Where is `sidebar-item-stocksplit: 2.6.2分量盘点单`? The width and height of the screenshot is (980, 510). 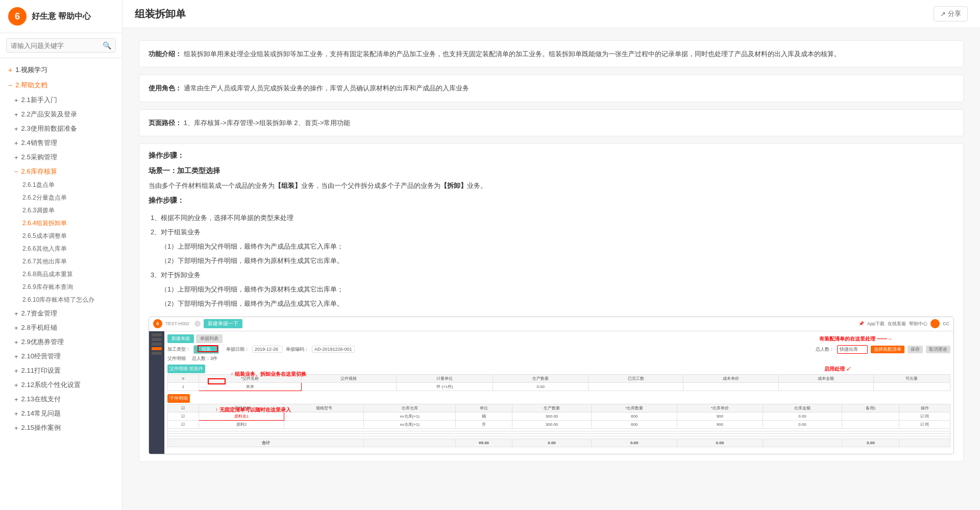 sidebar-item-stocksplit: 2.6.2分量盘点单 is located at coordinates (72, 198).